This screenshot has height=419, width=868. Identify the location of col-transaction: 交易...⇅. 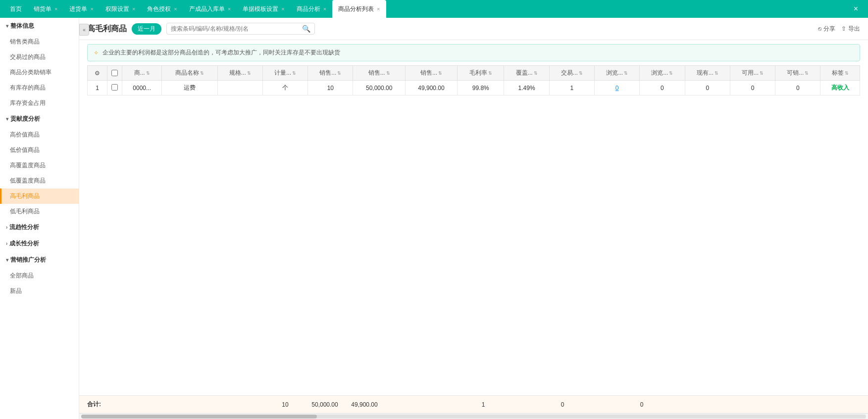
(571, 73).